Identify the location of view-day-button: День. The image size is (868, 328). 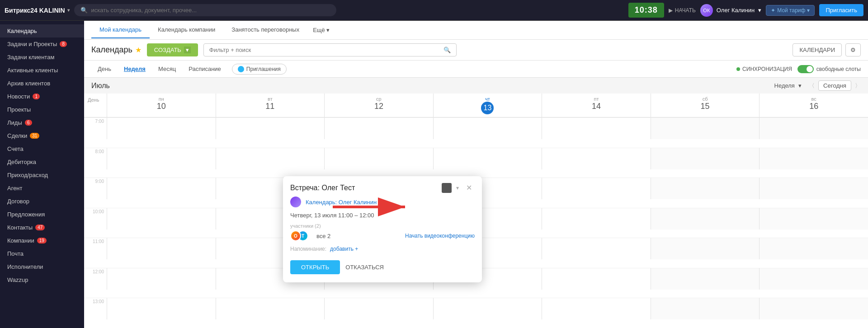
(104, 69).